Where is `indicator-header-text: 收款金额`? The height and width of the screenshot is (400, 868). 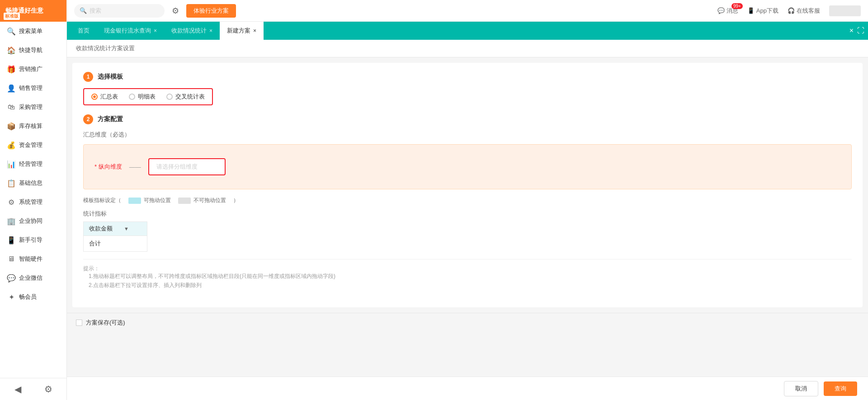 indicator-header-text: 收款金额 is located at coordinates (101, 229).